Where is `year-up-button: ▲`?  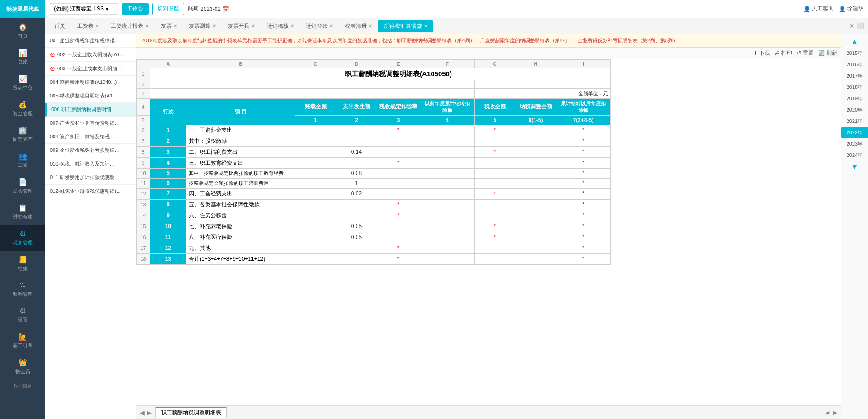
year-up-button: ▲ is located at coordinates (855, 42).